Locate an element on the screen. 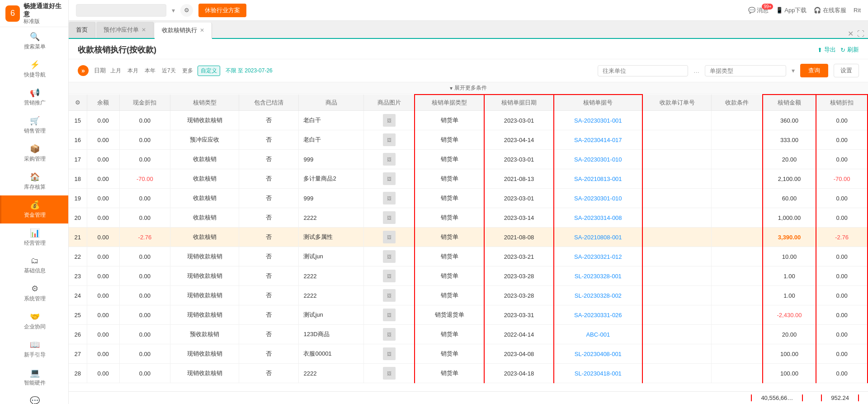 Image resolution: width=868 pixels, height=404 pixels. cell-cancel-no: SA-20230331-026 is located at coordinates (598, 315).